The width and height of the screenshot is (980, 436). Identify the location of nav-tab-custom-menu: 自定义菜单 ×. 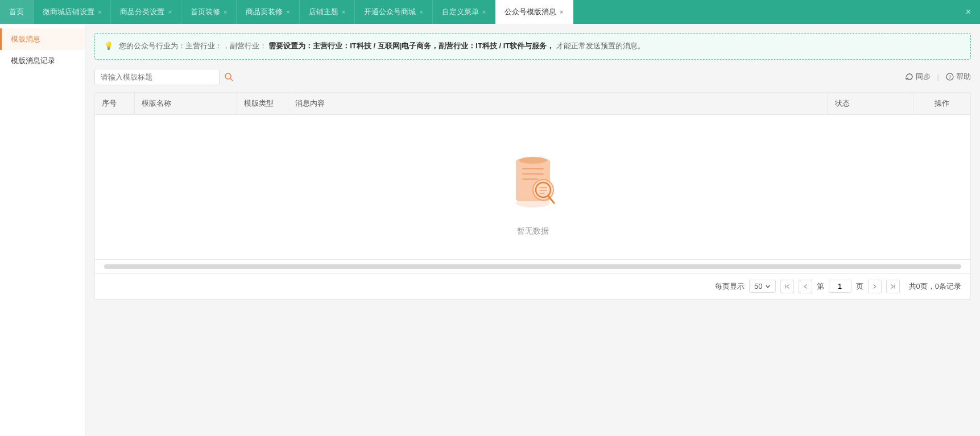
(464, 12).